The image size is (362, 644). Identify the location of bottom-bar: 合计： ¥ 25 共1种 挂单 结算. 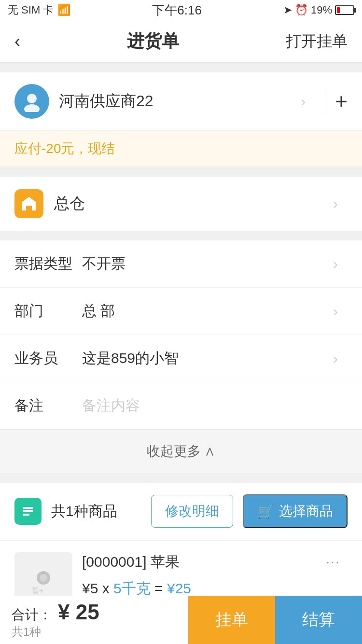
(181, 620).